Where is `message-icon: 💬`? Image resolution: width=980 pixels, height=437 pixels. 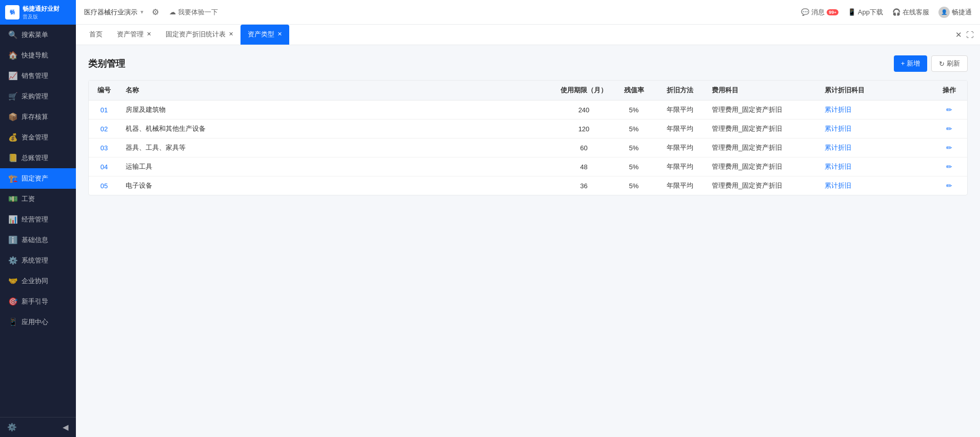
message-icon: 💬 is located at coordinates (805, 12).